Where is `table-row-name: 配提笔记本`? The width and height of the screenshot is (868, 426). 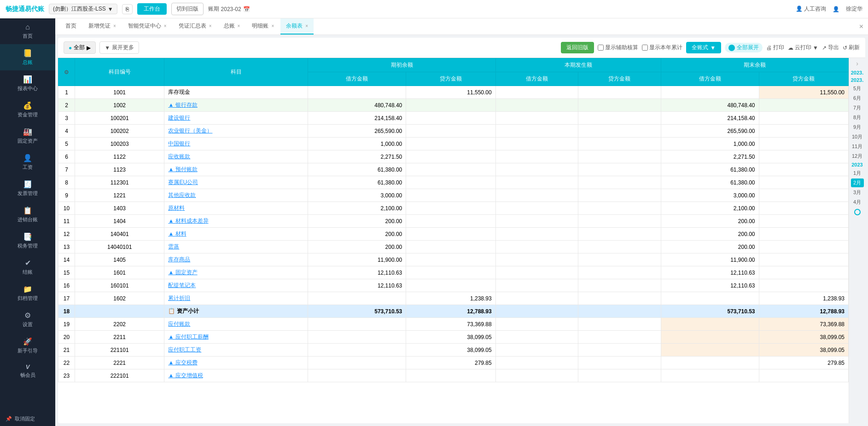
table-row-name: 配提笔记本 is located at coordinates (236, 286).